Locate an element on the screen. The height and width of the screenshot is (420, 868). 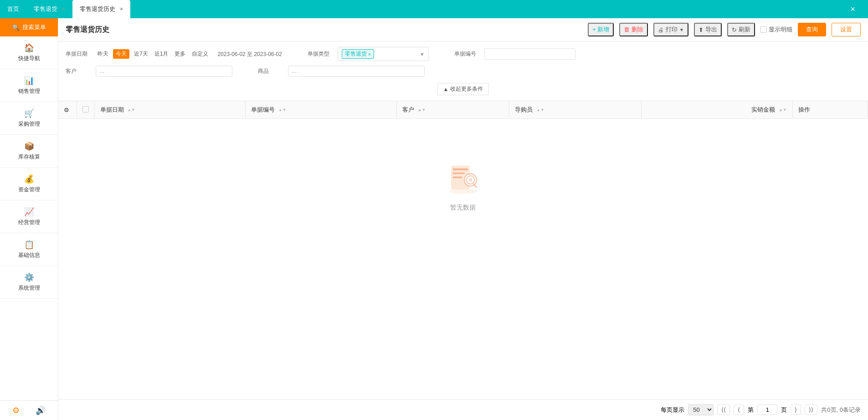
page-next-button: ⟩ is located at coordinates (796, 410).